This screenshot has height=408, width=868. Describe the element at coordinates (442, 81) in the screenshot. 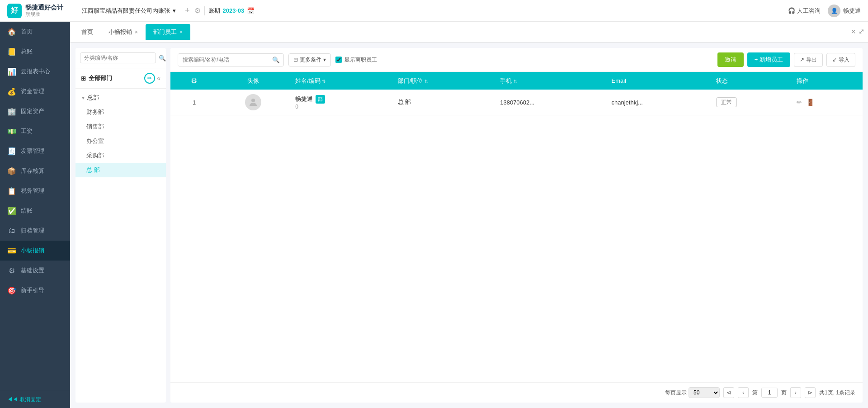

I see `col-dept: 部门/职位 ⇅` at that location.